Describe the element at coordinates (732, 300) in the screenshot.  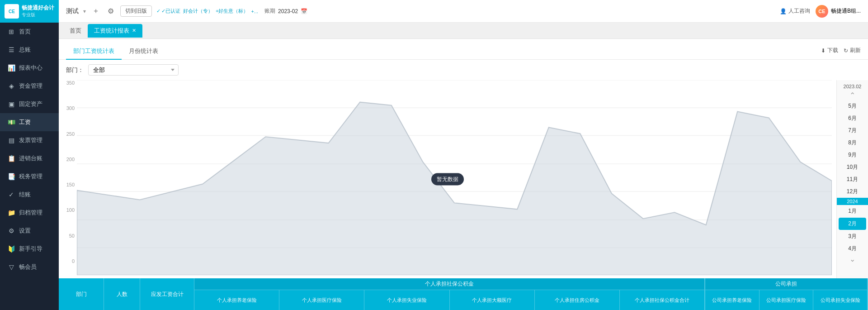
I see `th-company-pension: 公司承担养老保险` at that location.